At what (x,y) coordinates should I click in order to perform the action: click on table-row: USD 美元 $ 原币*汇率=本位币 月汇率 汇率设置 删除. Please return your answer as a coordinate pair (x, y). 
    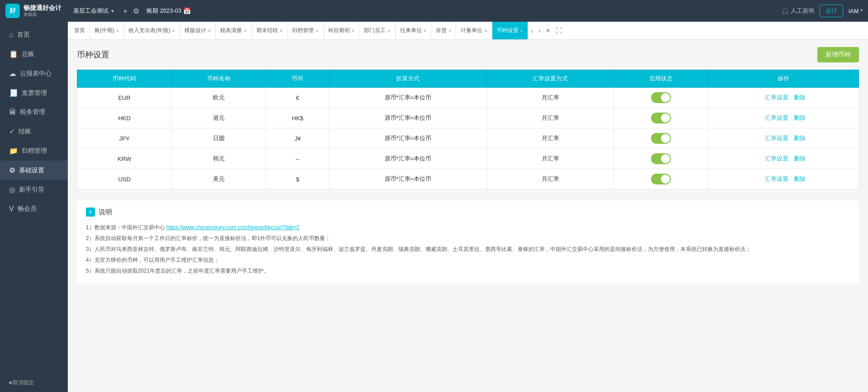
    Looking at the image, I should click on (468, 179).